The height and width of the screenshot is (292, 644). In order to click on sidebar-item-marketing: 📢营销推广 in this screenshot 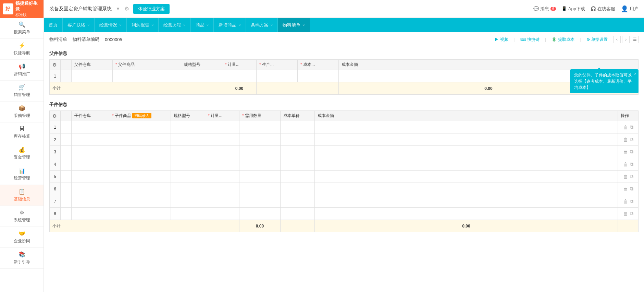, I will do `click(22, 70)`.